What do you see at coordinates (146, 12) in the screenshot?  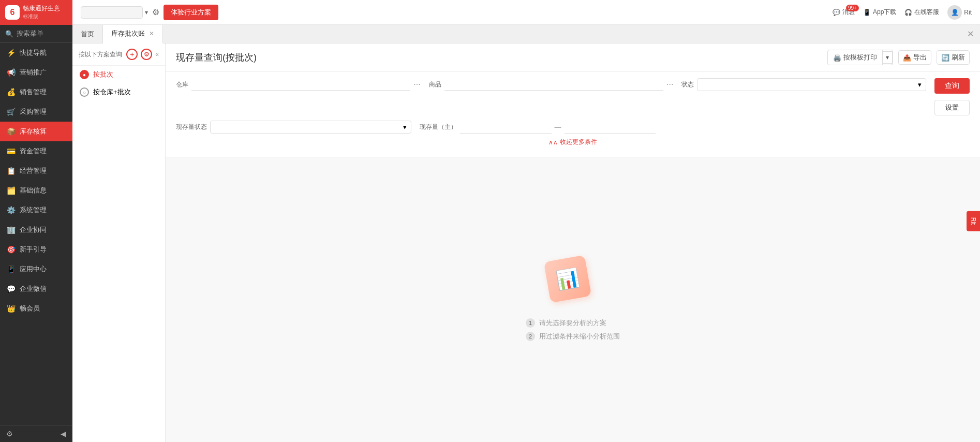 I see `topbar-dropdown-btn: ▾` at bounding box center [146, 12].